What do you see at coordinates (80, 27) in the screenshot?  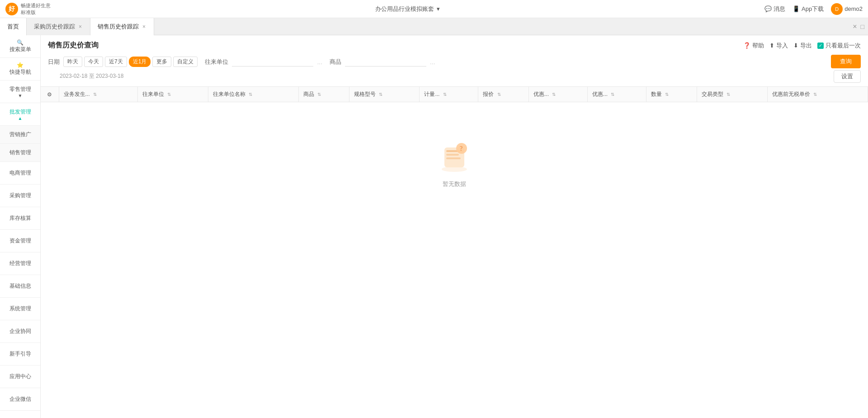 I see `tab-purchase-history-close: ×` at bounding box center [80, 27].